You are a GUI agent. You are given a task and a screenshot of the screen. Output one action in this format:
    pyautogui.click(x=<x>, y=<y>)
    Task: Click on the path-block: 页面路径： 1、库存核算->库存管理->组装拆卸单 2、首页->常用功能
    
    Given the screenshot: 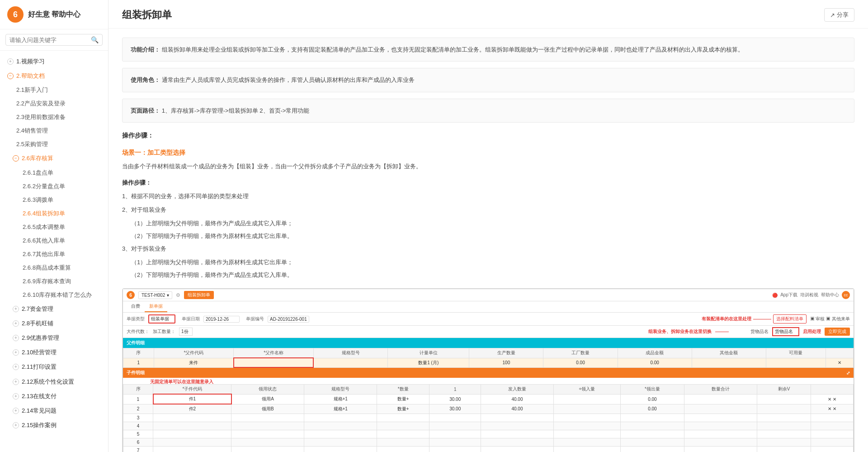 What is the action you would take?
    pyautogui.click(x=488, y=110)
    